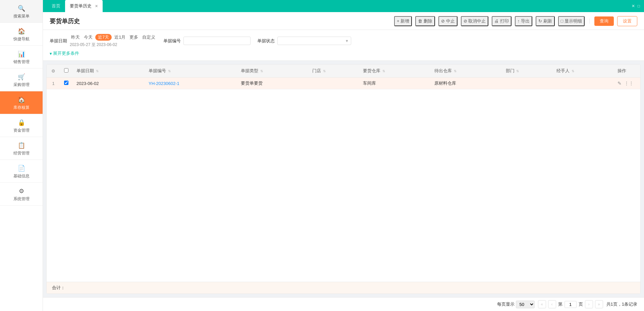 This screenshot has width=644, height=311. I want to click on page-size-dropdown: 10 20 50 100, so click(525, 304).